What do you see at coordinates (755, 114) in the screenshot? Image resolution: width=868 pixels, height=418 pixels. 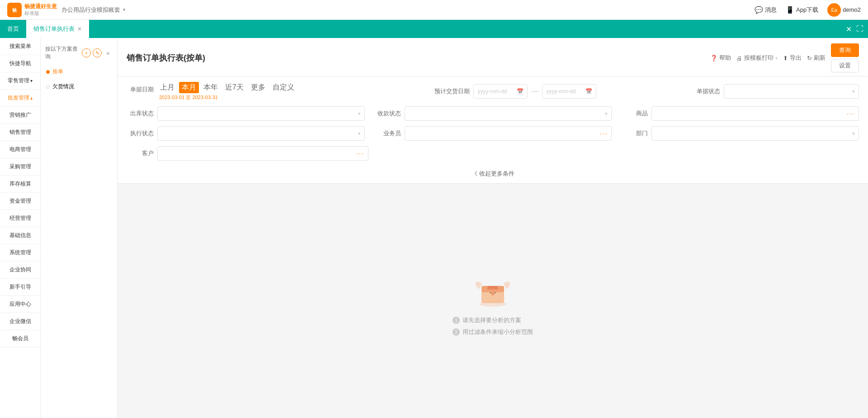 I see `product-picker: ···` at bounding box center [755, 114].